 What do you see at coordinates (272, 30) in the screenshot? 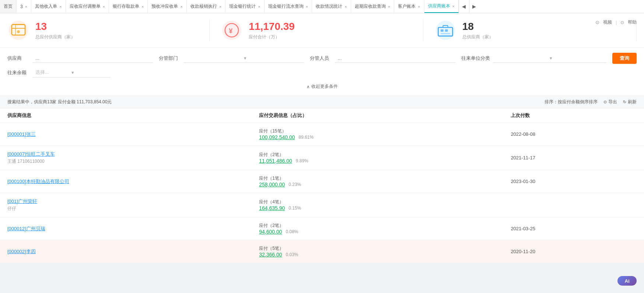
I see `stat-info-amount: 11,170.39 应付合计（万）` at bounding box center [272, 30].